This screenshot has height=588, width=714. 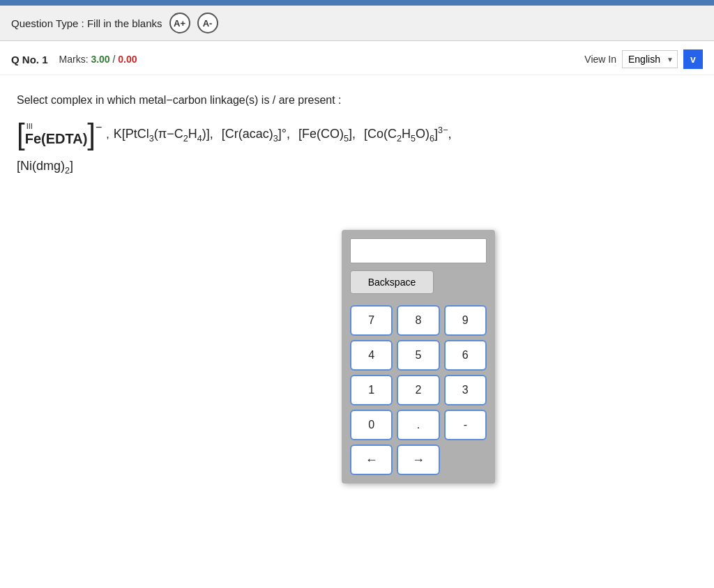 What do you see at coordinates (357, 3) in the screenshot?
I see `top-bar` at bounding box center [357, 3].